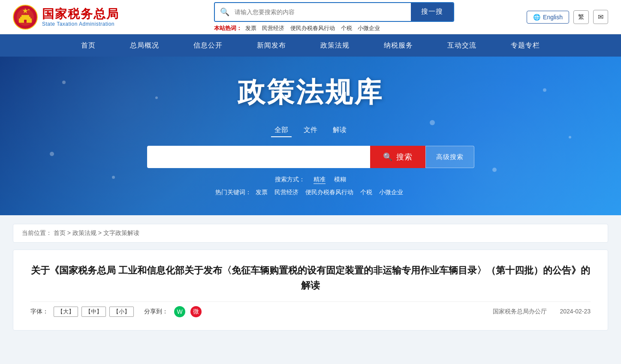 The height and width of the screenshot is (364, 621). I want to click on breadcrumb-sep-1: >, so click(70, 233).